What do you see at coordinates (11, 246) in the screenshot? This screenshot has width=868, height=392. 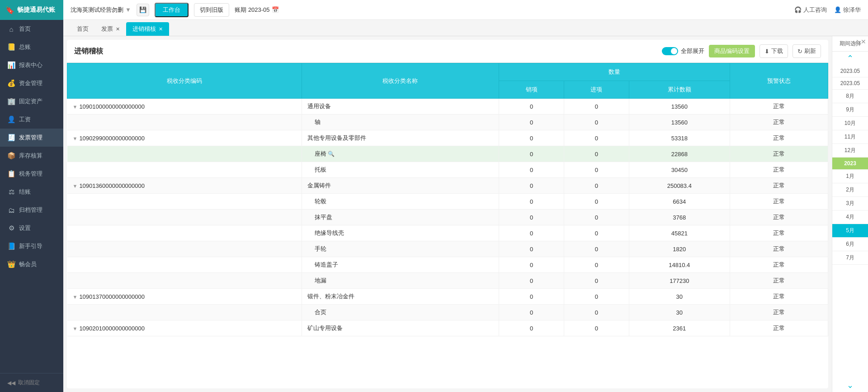 I see `sidebar-icon: 📘` at bounding box center [11, 246].